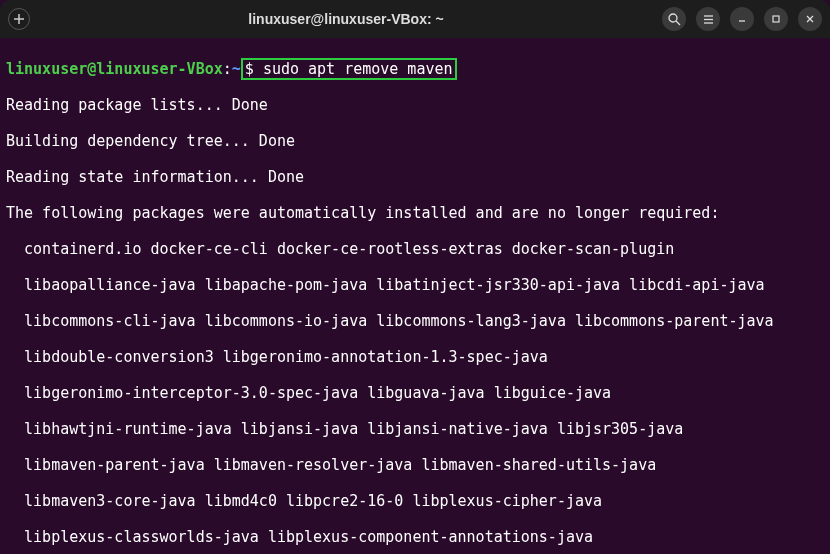  What do you see at coordinates (415, 537) in the screenshot?
I see `output-line: libplexus-classworlds-java libplexus-com…` at bounding box center [415, 537].